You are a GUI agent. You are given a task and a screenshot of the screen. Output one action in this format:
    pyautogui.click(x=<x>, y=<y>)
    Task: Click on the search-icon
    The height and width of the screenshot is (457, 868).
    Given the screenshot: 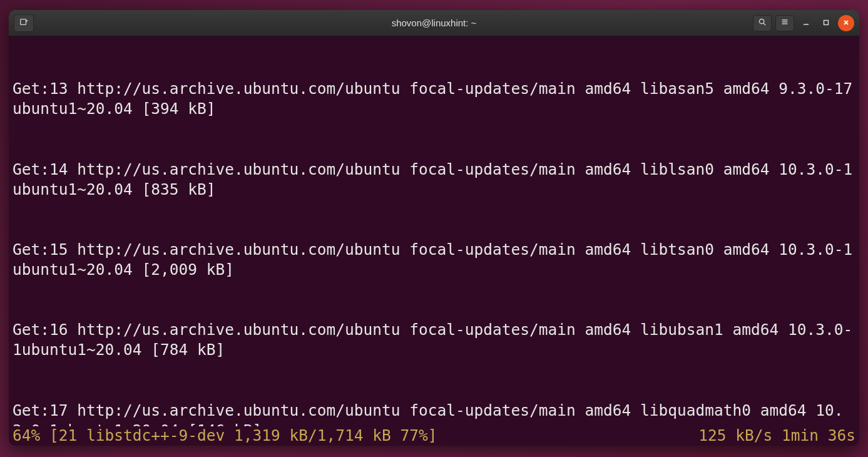 What is the action you would take?
    pyautogui.click(x=762, y=23)
    